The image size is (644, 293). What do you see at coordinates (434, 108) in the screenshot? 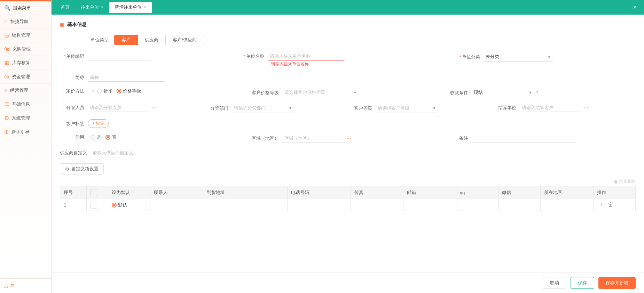
I see `customer-level-arrow: ▼` at bounding box center [434, 108].